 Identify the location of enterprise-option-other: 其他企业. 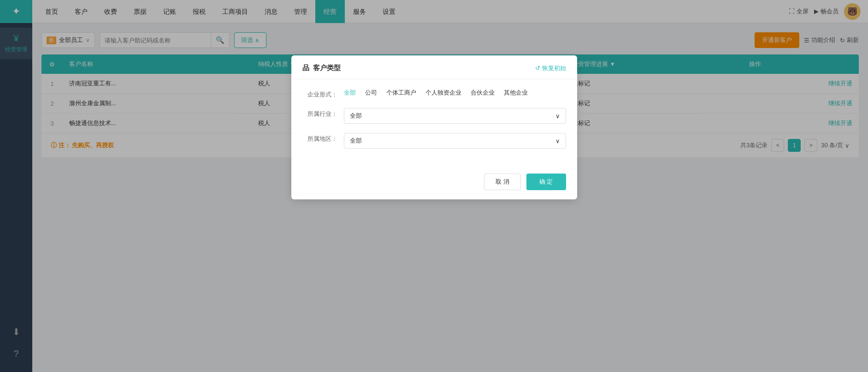
(516, 93).